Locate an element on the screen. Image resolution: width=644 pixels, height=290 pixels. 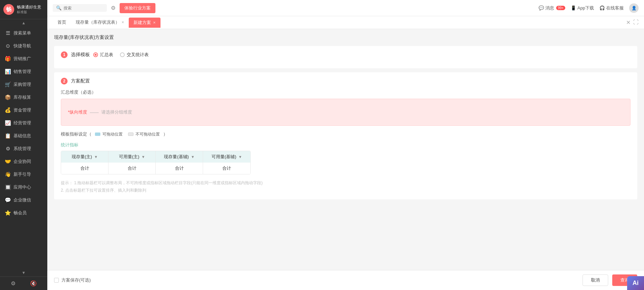
tab-inventory-close: × is located at coordinates (123, 22).